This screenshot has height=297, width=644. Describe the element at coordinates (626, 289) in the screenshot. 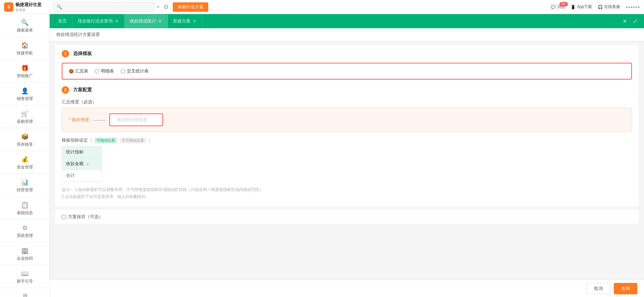

I see `query-button: 查询` at that location.